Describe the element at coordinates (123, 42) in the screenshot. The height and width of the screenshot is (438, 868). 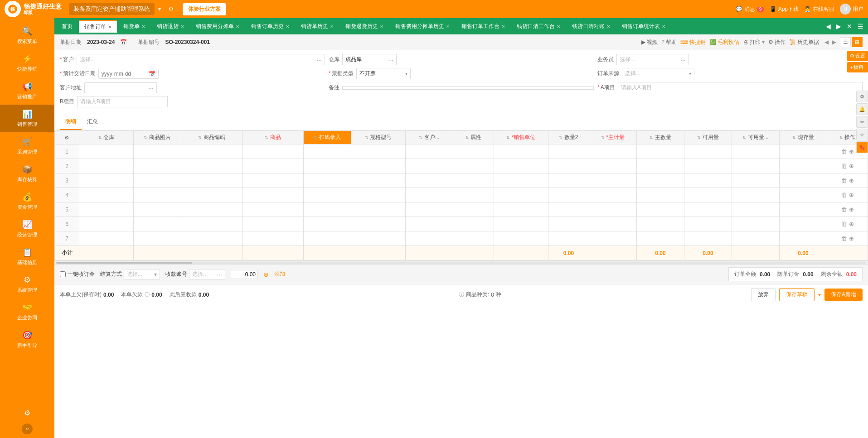
I see `calendar-icon: 📅` at that location.